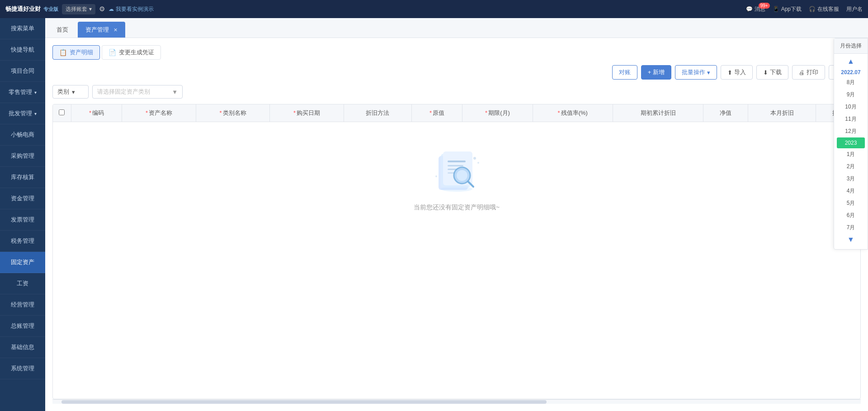  What do you see at coordinates (131, 9) in the screenshot?
I see `demo-link: ☁ 我要看实例演示` at bounding box center [131, 9].